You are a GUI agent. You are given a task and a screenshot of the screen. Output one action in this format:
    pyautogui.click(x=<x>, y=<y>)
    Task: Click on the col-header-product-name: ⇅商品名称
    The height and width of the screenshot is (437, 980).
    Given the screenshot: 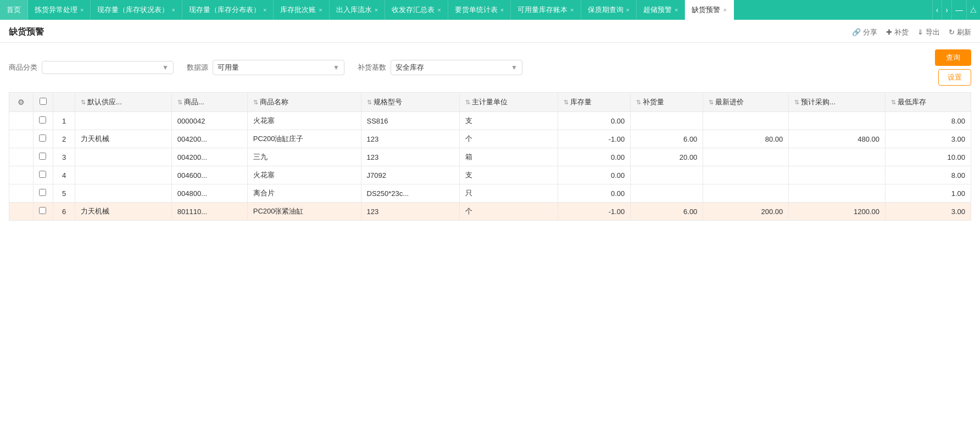 What is the action you would take?
    pyautogui.click(x=304, y=102)
    